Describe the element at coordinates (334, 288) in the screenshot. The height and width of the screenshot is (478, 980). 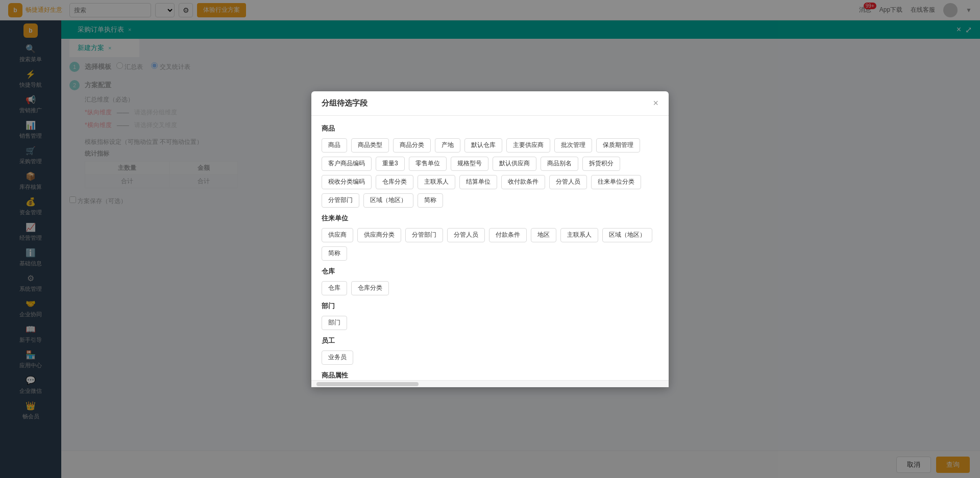
I see `field-tag-仓库: 仓库` at that location.